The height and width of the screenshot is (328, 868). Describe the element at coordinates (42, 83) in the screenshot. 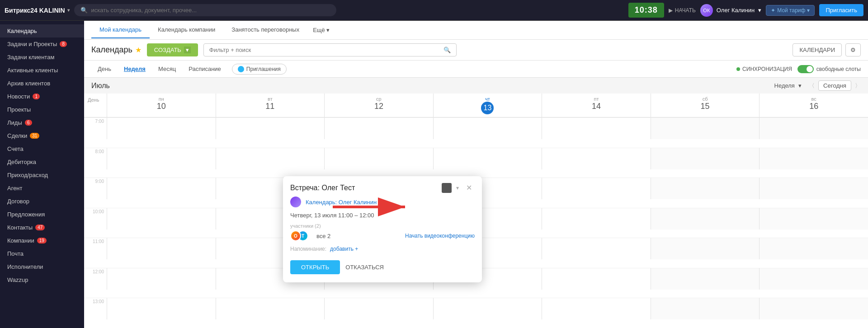

I see `sidebar-item-archive-clients: Архив клиентов` at that location.